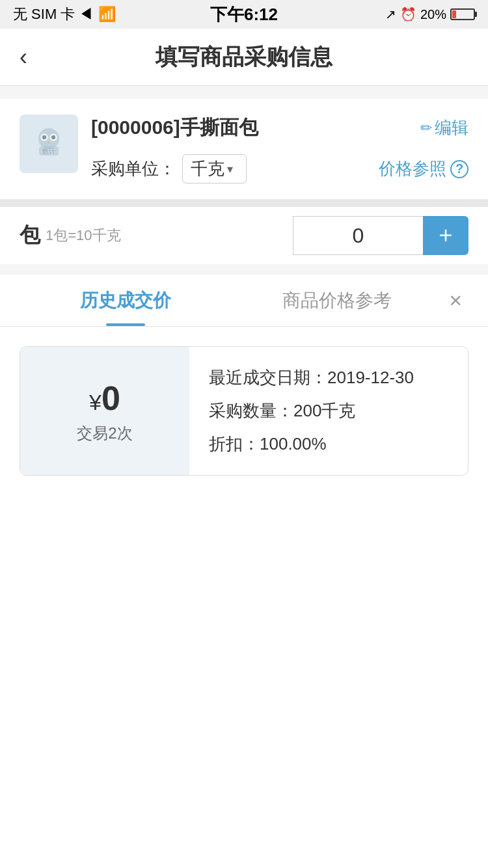 The width and height of the screenshot is (488, 868). I want to click on tabs-header: 历史成交价 商品价格参考 ×, so click(244, 301).